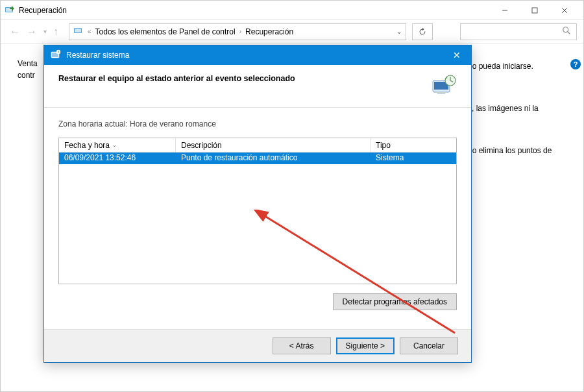 The width and height of the screenshot is (584, 392). Describe the element at coordinates (565, 10) in the screenshot. I see `close-button` at that location.